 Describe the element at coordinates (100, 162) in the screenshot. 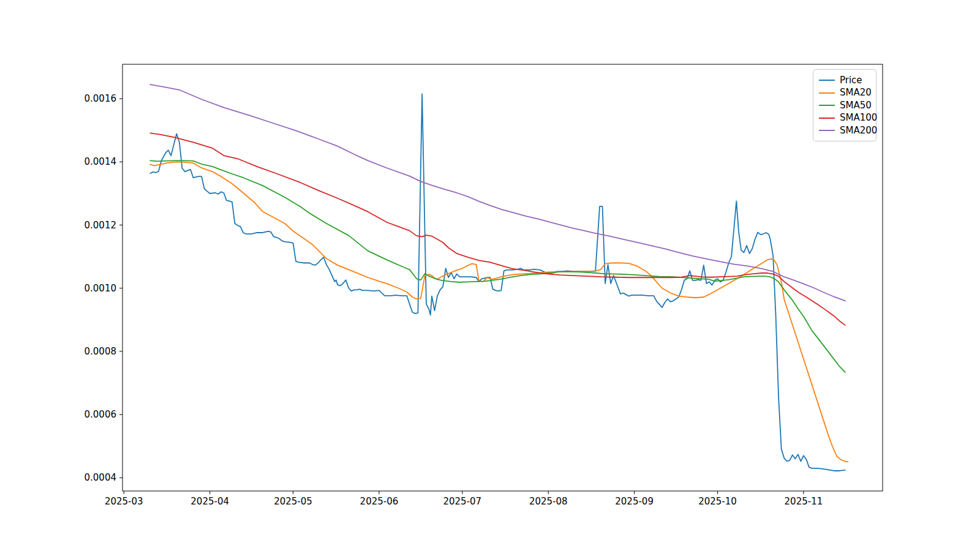

I see `y-tick-label: 0.0014` at that location.